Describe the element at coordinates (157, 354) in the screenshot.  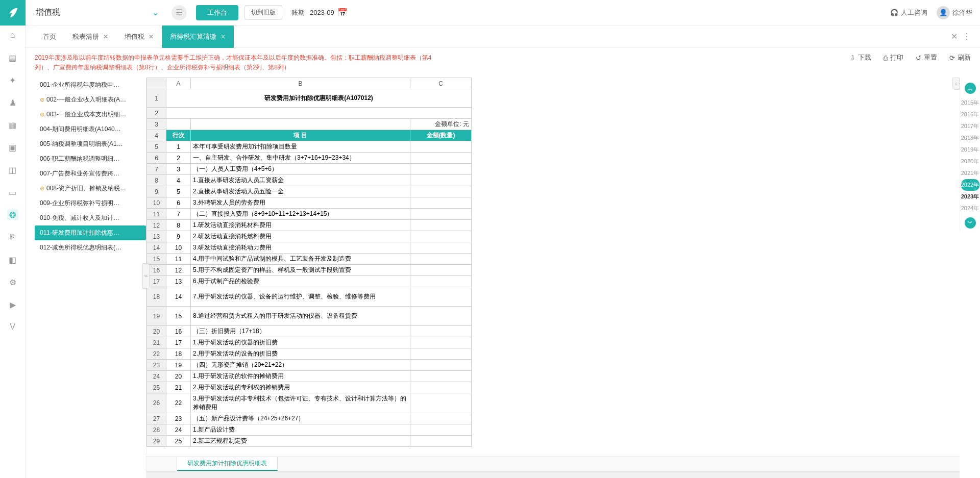
I see `row-number: 22` at that location.